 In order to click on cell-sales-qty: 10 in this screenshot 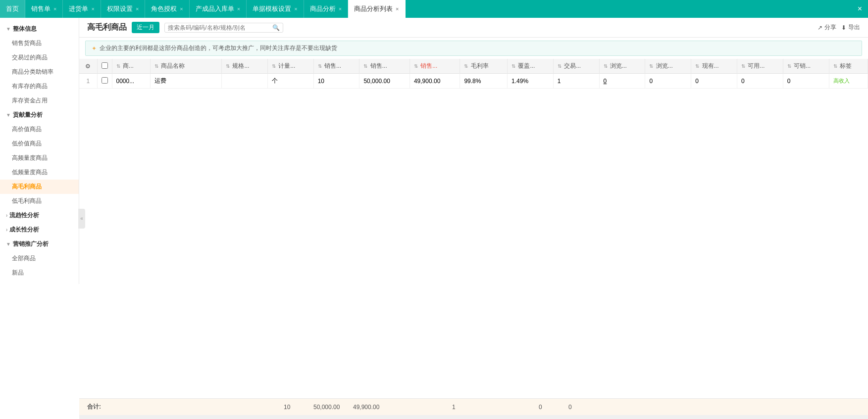, I will do `click(337, 81)`.